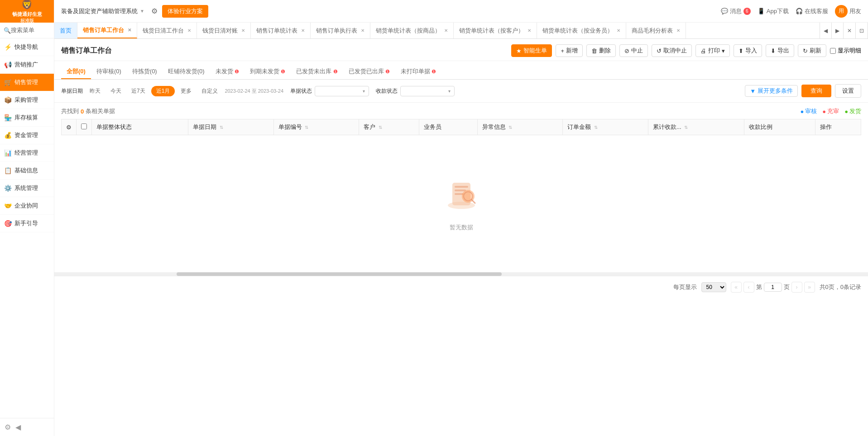 Image resolution: width=868 pixels, height=436 pixels. Describe the element at coordinates (187, 72) in the screenshot. I see `subtab-wangpu: 旺铺待发货(0)` at that location.